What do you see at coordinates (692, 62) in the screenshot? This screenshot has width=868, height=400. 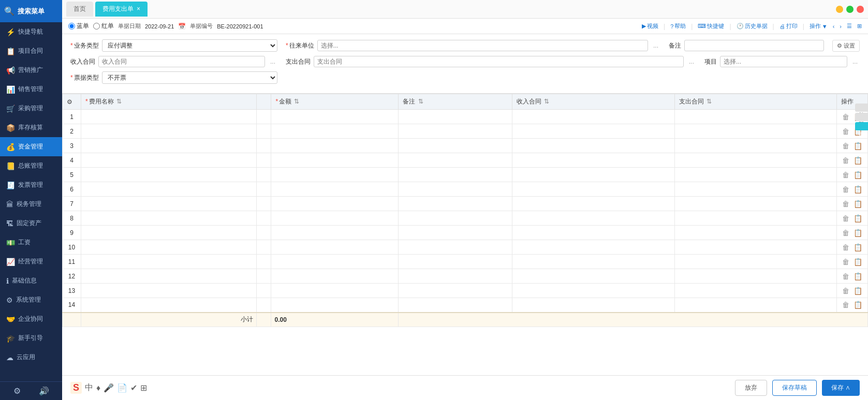 I see `expense-contract-dots: ...` at bounding box center [692, 62].